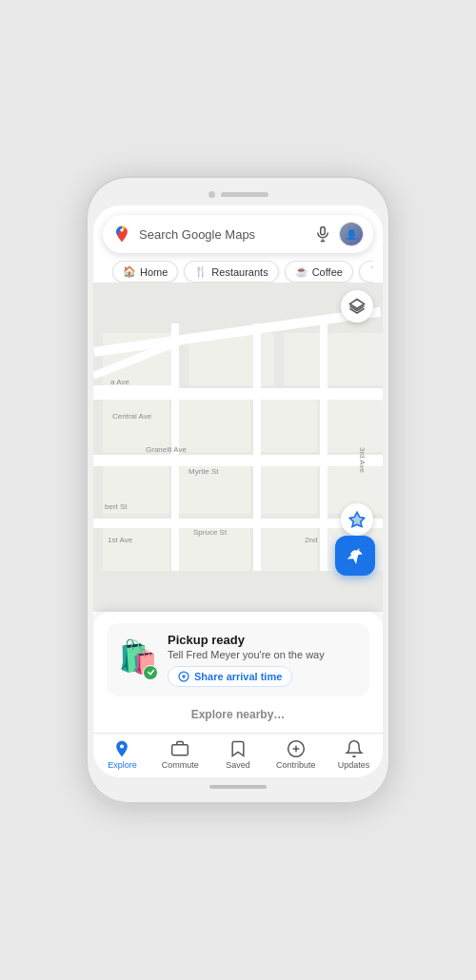  I want to click on chip-home: 🏠 Home, so click(145, 272).